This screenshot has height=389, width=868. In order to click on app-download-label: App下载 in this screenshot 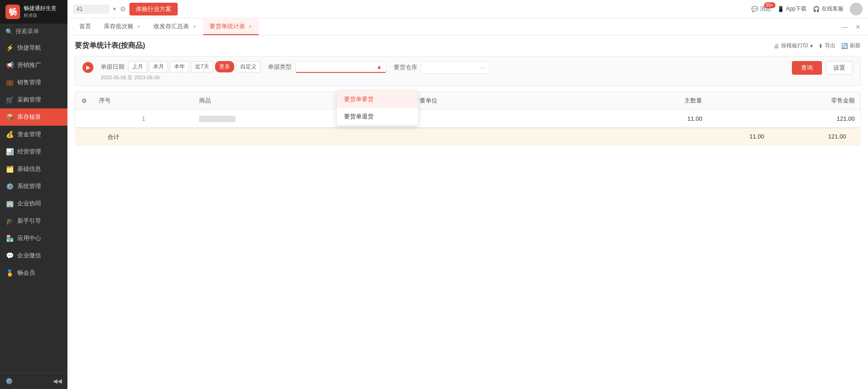, I will do `click(796, 9)`.